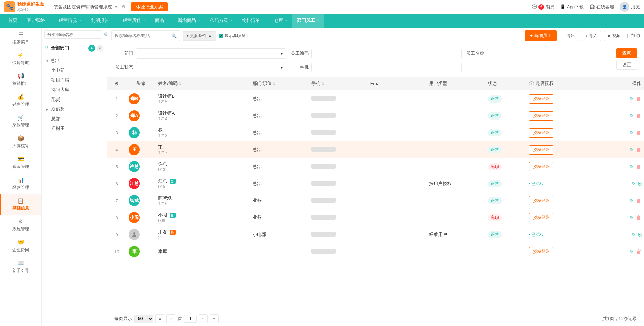  What do you see at coordinates (211, 53) in the screenshot?
I see `dept-select: ▾` at bounding box center [211, 53].